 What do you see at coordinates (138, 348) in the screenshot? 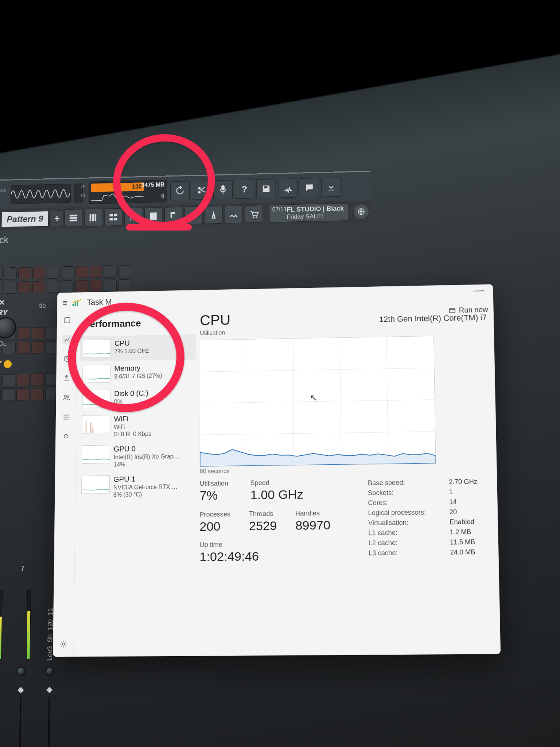
I see `perf-item-cpu: CPU 7% 1.00 GHz` at bounding box center [138, 348].